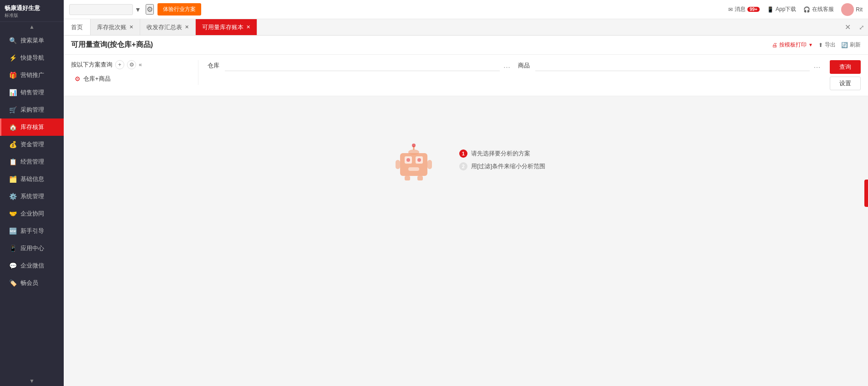 The height and width of the screenshot is (386, 868). Describe the element at coordinates (249, 27) in the screenshot. I see `tab-available-ledger-close: ✕` at that location.